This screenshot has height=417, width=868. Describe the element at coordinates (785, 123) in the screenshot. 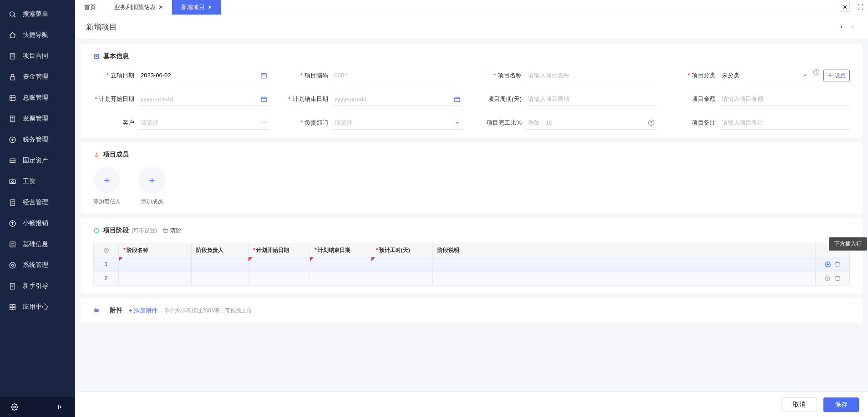

I see `input-remark` at that location.